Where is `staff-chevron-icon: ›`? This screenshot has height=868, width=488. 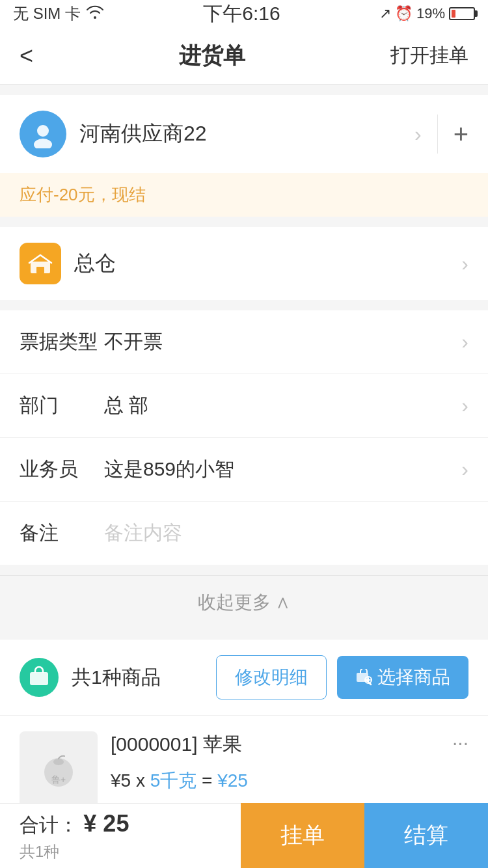
staff-chevron-icon: › is located at coordinates (465, 470).